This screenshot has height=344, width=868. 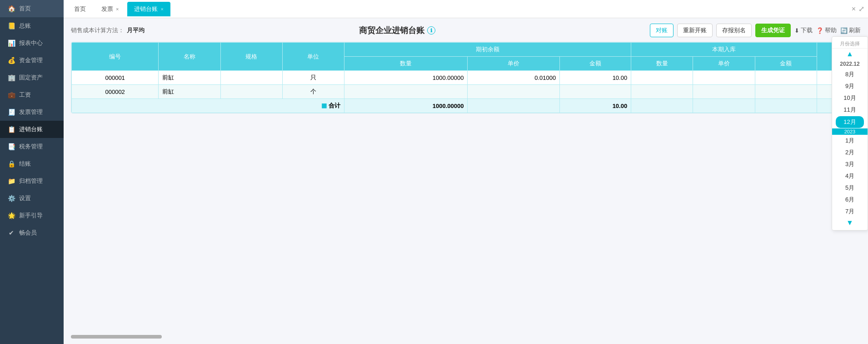 I want to click on cell-open-price: 0.01000, so click(x=514, y=78).